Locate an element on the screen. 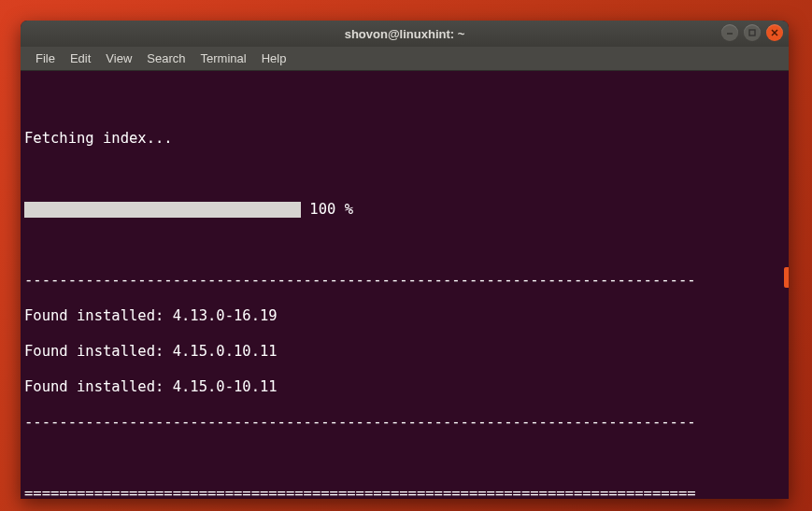 This screenshot has width=812, height=511. maximize-button is located at coordinates (752, 33).